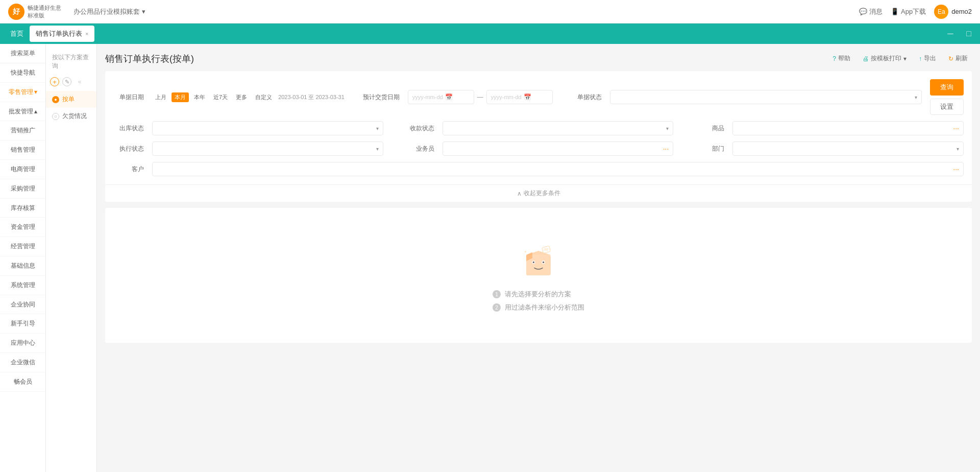  Describe the element at coordinates (558, 149) in the screenshot. I see `salesperson-select: ···` at that location.